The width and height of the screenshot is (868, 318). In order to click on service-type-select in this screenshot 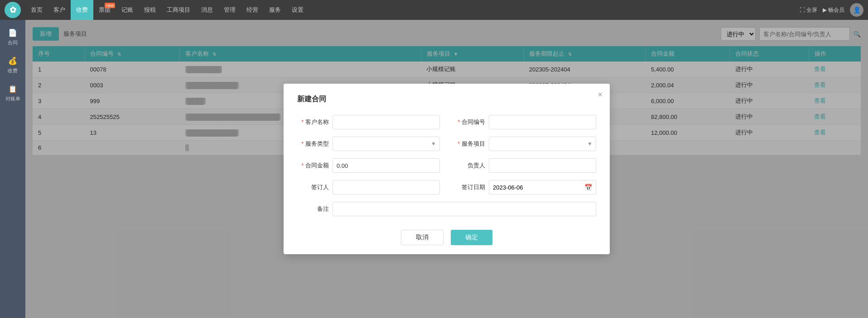, I will do `click(386, 144)`.